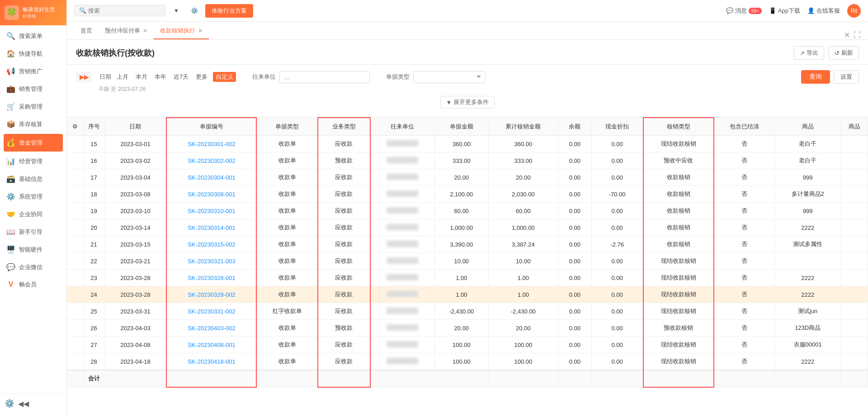 This screenshot has height=413, width=868. Describe the element at coordinates (212, 328) in the screenshot. I see `voucher-no-link: SK-20230403-002` at that location.